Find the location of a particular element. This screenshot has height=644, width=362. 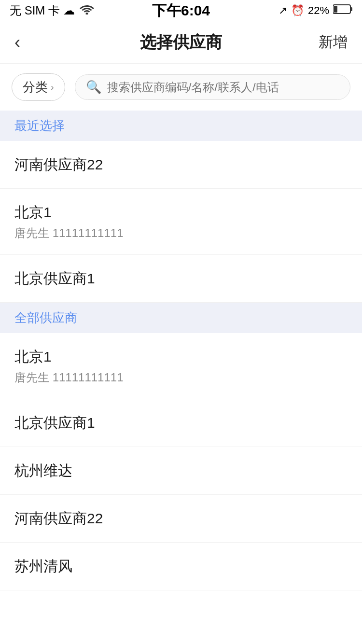

status-right: ↗ ⏰ 22% is located at coordinates (316, 11).